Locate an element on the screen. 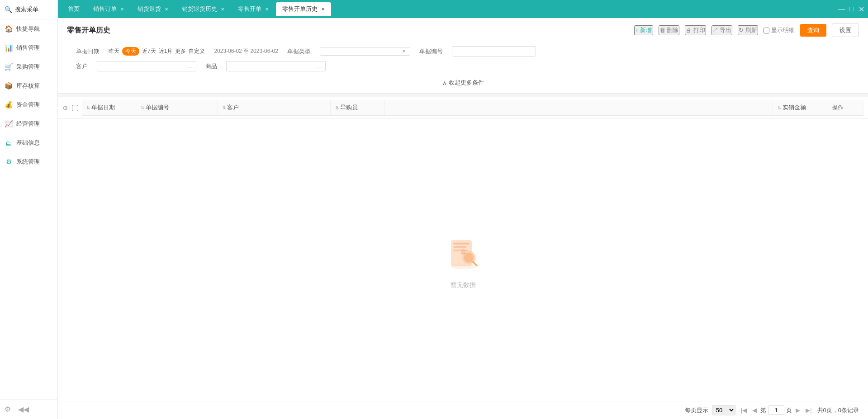 The image size is (868, 419). page-nav: |◀ ◀ 第 页 ▶ ▶| is located at coordinates (776, 410).